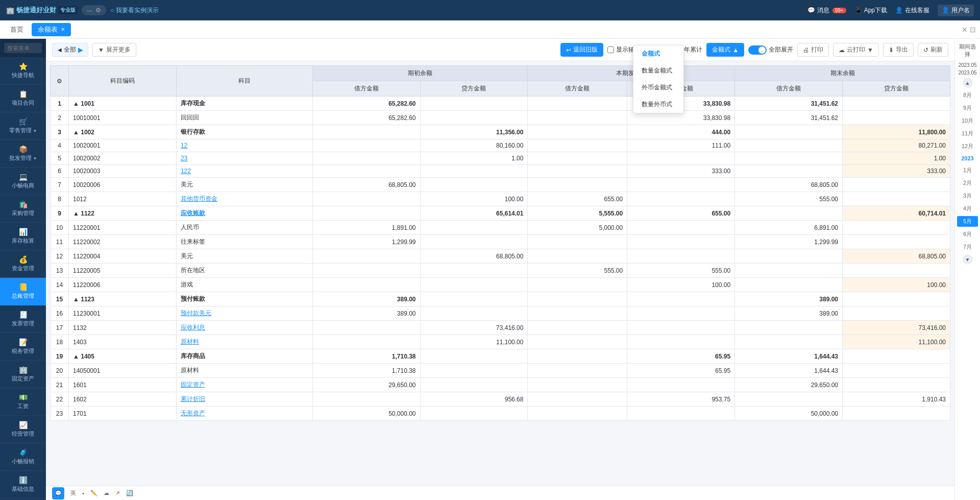 This screenshot has height=500, width=980. What do you see at coordinates (968, 208) in the screenshot?
I see `month-4: 4月` at bounding box center [968, 208].